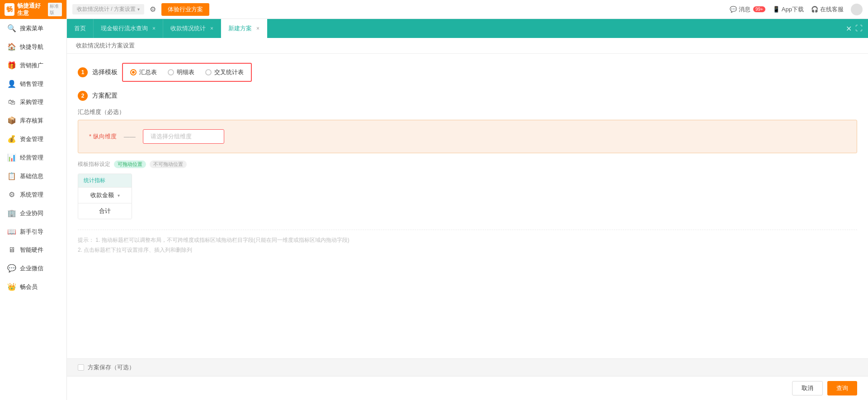  Describe the element at coordinates (171, 72) in the screenshot. I see `radio-detail-input` at that location.